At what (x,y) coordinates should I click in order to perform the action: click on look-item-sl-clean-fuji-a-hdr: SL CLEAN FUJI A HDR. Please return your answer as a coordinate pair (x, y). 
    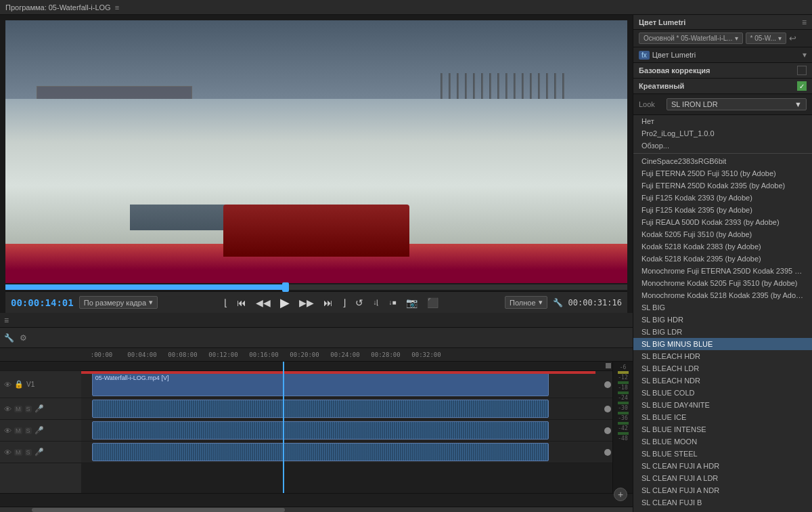
    Looking at the image, I should click on (723, 466).